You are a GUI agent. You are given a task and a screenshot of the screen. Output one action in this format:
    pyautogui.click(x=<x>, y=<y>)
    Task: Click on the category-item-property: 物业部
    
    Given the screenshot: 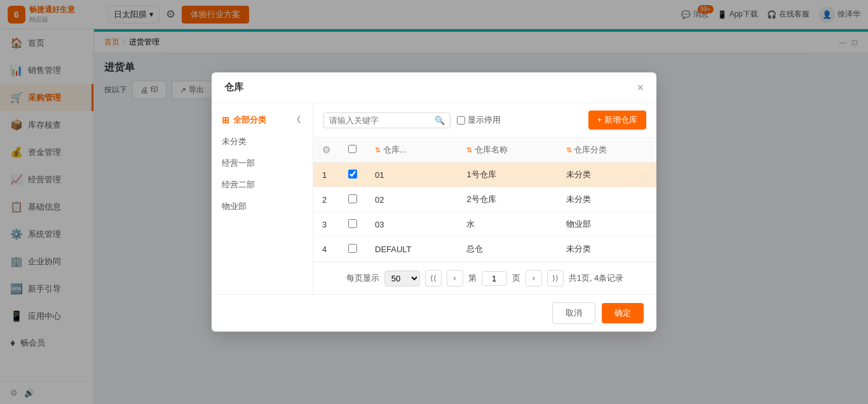 What is the action you would take?
    pyautogui.click(x=262, y=206)
    